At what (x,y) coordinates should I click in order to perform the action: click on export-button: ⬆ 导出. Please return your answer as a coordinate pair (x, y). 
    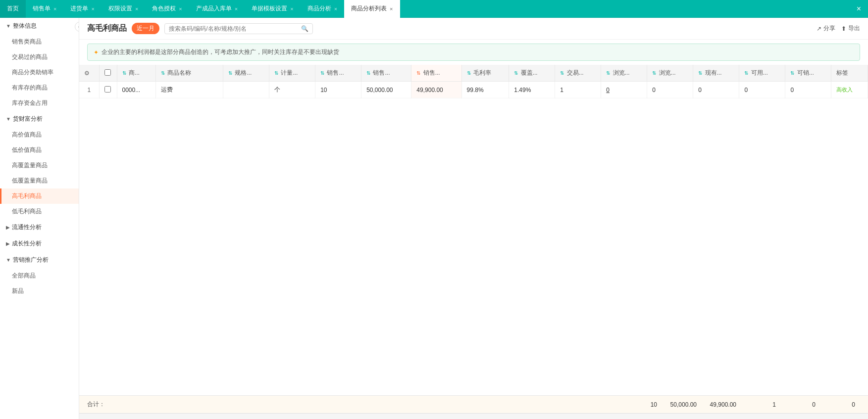
    Looking at the image, I should click on (851, 29).